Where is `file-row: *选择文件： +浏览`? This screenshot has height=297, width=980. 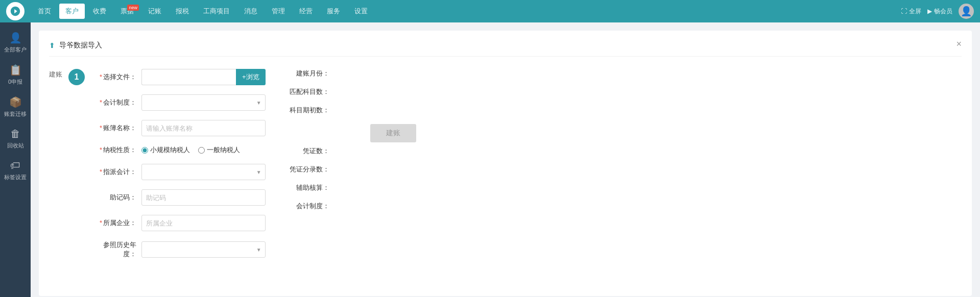 file-row: *选择文件： +浏览 is located at coordinates (179, 77).